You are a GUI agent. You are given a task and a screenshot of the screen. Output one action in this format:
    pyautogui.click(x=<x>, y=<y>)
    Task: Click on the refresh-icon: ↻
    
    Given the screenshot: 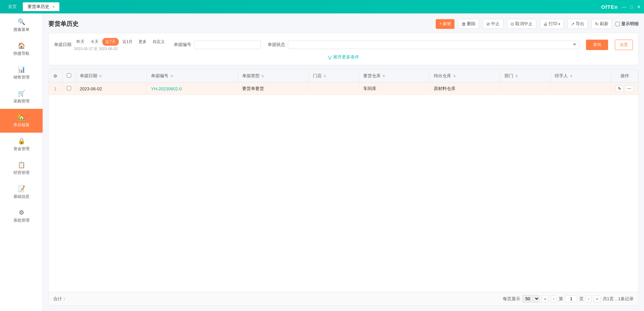 What is the action you would take?
    pyautogui.click(x=597, y=24)
    